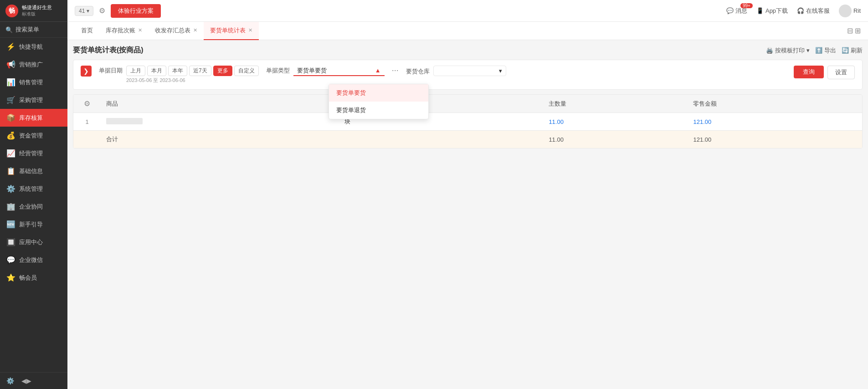 Image resolution: width=868 pixels, height=389 pixels. What do you see at coordinates (200, 71) in the screenshot?
I see `last-7days-btn: 近7天` at bounding box center [200, 71].